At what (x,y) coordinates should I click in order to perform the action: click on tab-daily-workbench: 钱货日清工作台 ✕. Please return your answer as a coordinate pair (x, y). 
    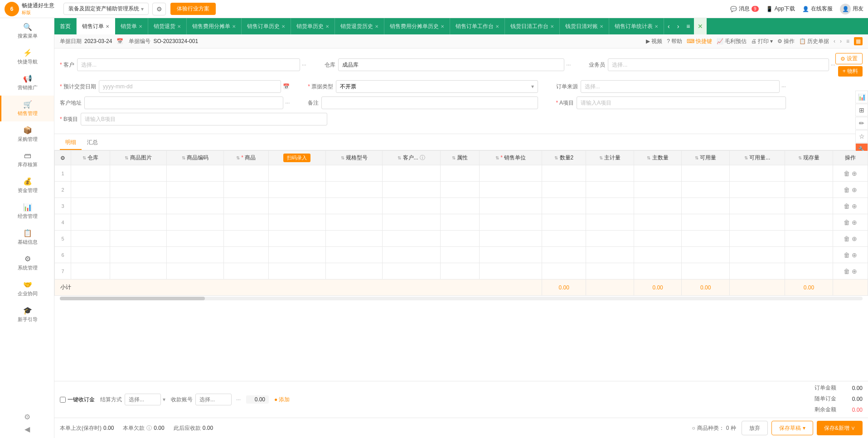
    Looking at the image, I should click on (532, 26).